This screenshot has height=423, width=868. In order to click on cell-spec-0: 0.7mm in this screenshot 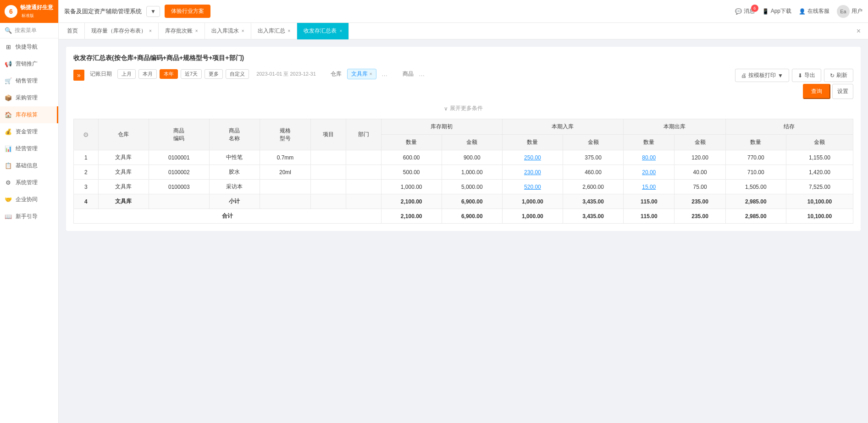, I will do `click(285, 158)`.